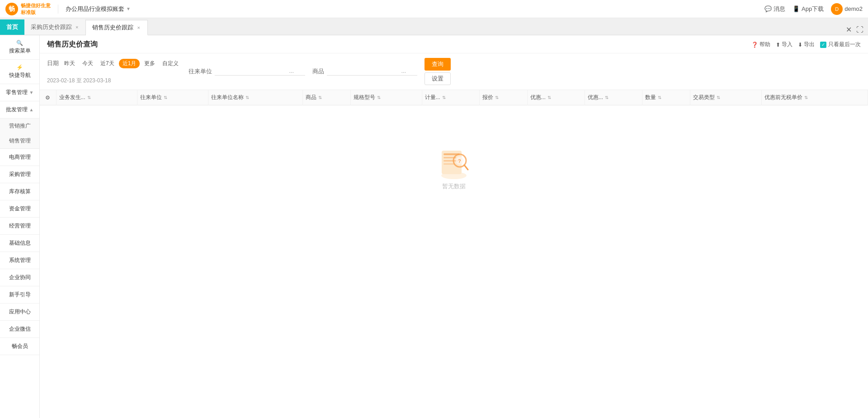 The height and width of the screenshot is (418, 868). I want to click on filter-actions: 查询 设置, so click(438, 71).